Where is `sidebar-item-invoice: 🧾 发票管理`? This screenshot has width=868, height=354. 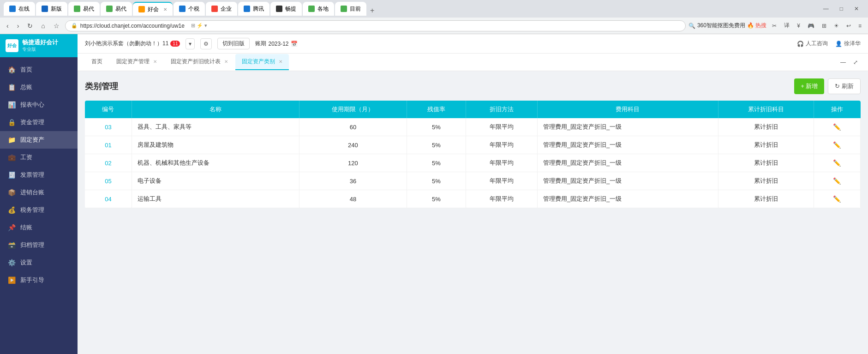
sidebar-item-invoice: 🧾 发票管理 is located at coordinates (39, 175).